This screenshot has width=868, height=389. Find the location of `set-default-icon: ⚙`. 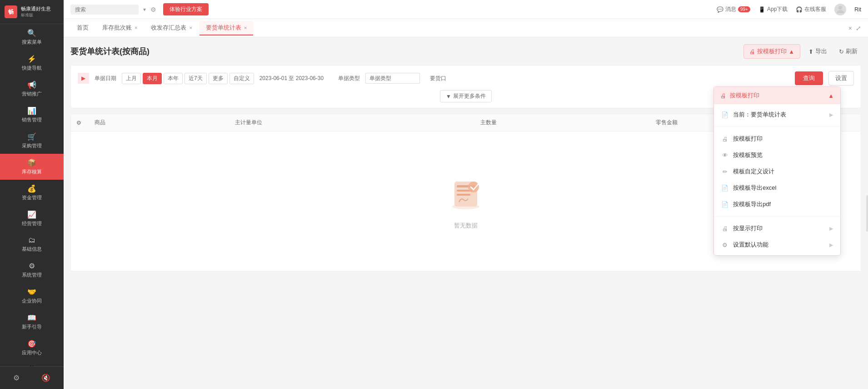

set-default-icon: ⚙ is located at coordinates (725, 245).